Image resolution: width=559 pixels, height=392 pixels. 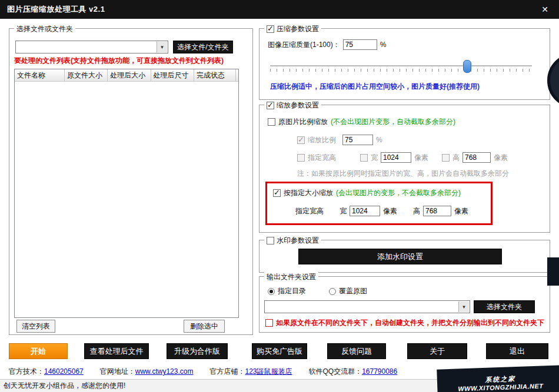 I want to click on fixed-size-checkbox, so click(x=277, y=193).